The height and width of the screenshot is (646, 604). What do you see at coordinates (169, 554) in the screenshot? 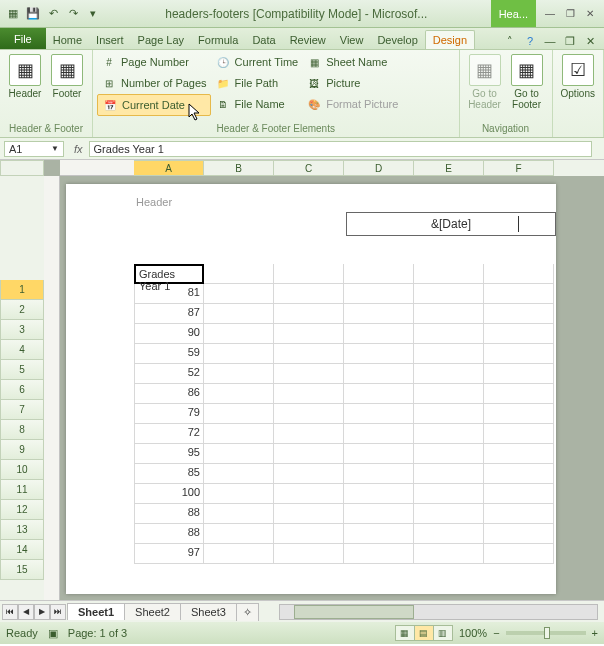
I see `cell: 97` at bounding box center [169, 554].